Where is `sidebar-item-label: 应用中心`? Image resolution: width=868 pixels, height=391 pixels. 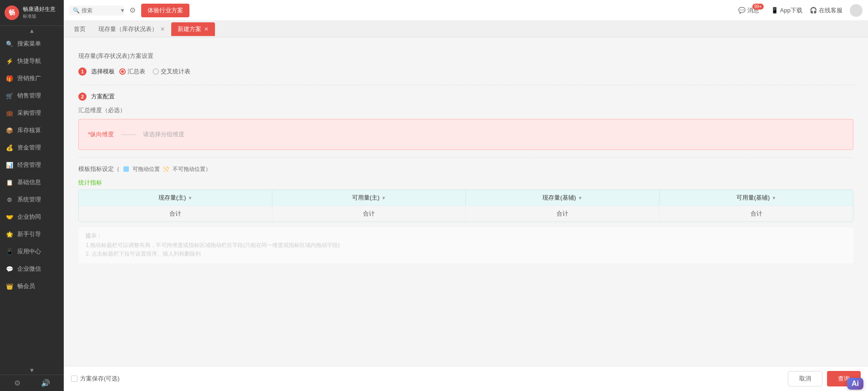
sidebar-item-label: 应用中心 is located at coordinates (29, 252).